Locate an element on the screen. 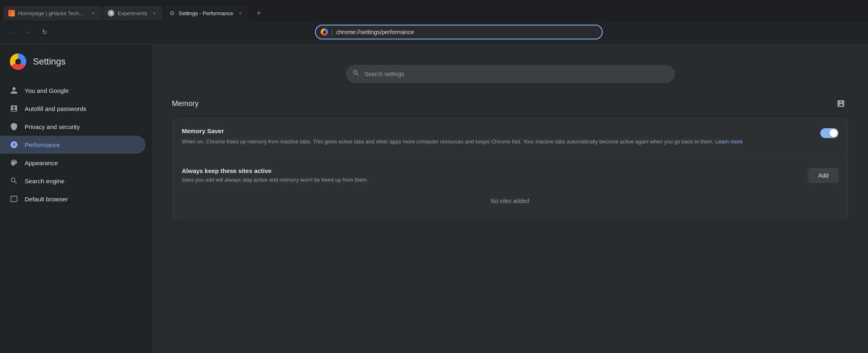  tab-close-ghacks: × is located at coordinates (93, 13).